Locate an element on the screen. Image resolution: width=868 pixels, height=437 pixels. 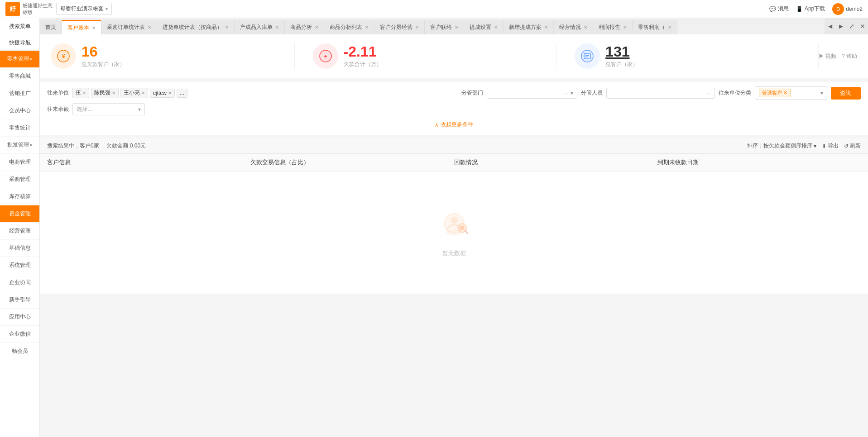
tab-inbound-stats: 进货单统计表（按商品） ✕ is located at coordinates (196, 27).